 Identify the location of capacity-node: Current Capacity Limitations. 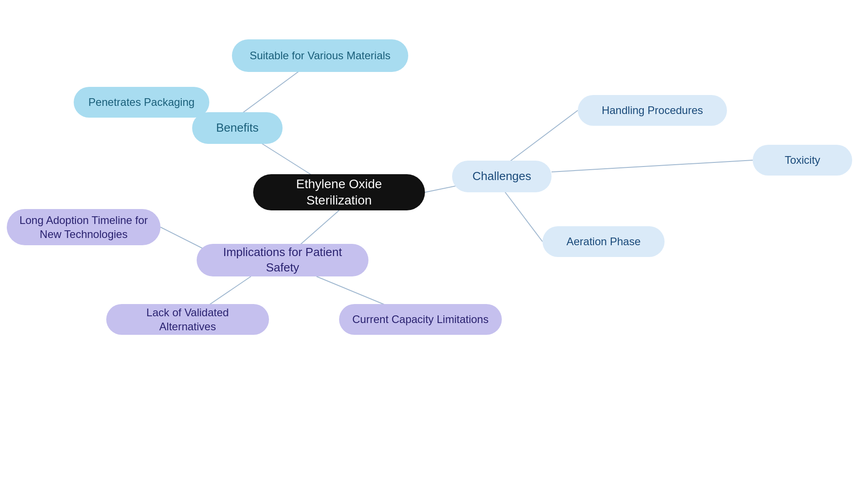
(420, 319).